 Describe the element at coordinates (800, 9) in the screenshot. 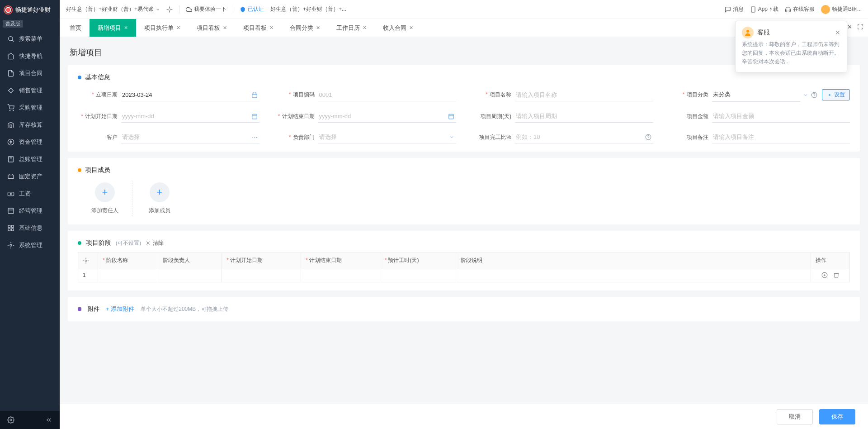

I see `online-service-button: 在线客服` at that location.